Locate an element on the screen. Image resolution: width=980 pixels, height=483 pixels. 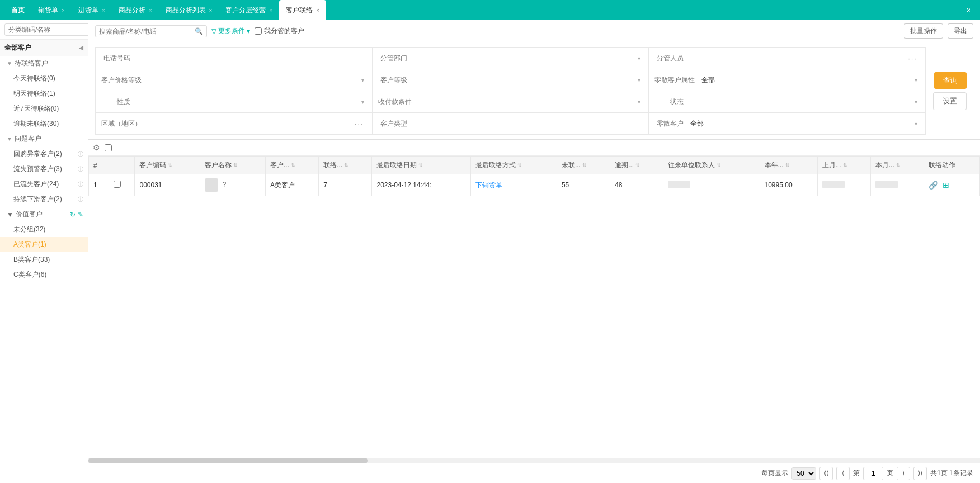
action-link-icon: 🔗 is located at coordinates (933, 185).